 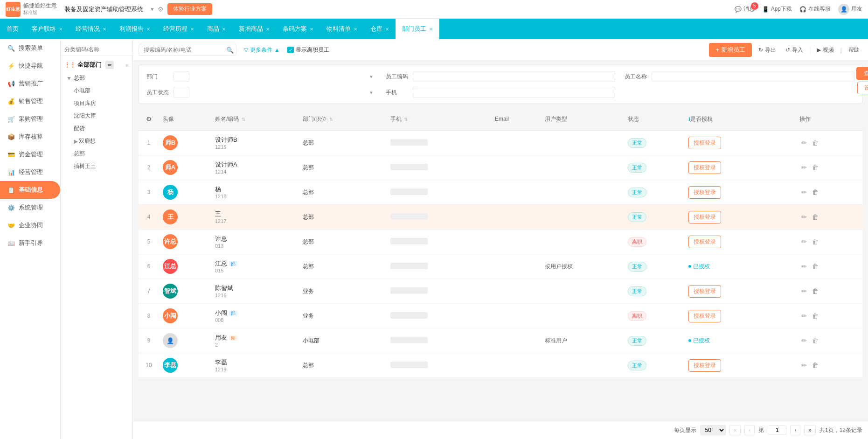 What do you see at coordinates (181, 77) in the screenshot?
I see `dept-select` at bounding box center [181, 77].